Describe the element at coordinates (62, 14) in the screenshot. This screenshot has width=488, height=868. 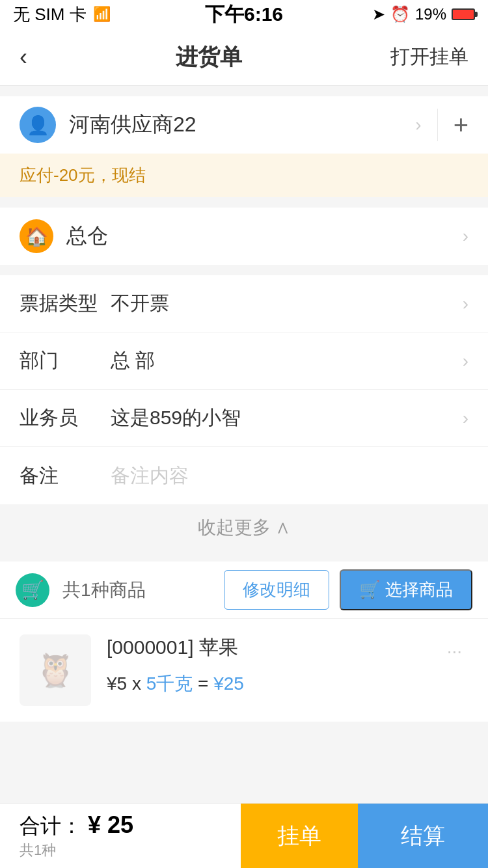
I see `status-left: 无 SIM 卡 📶` at that location.